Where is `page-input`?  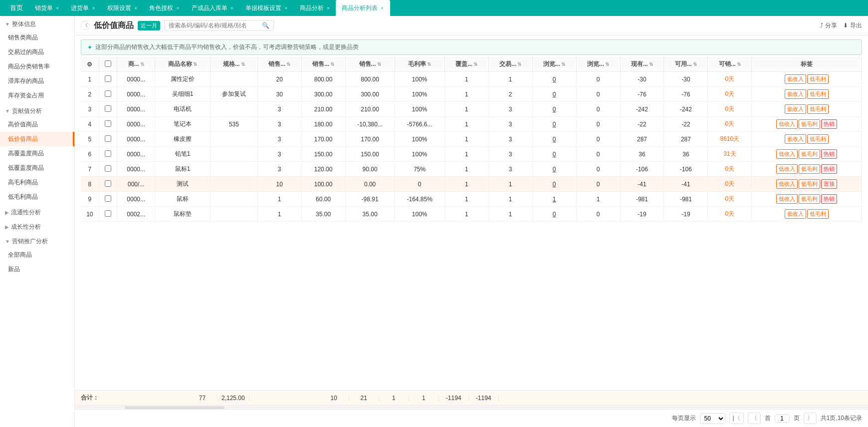 page-input is located at coordinates (782, 419).